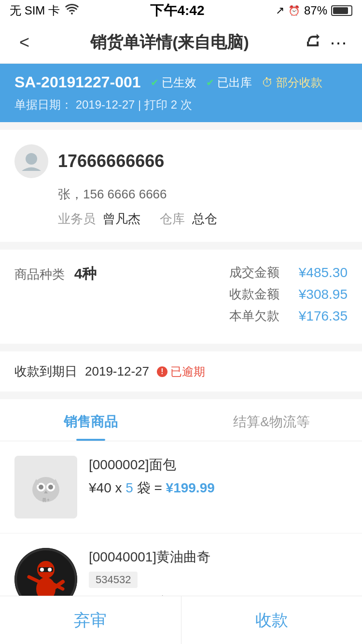  Describe the element at coordinates (78, 82) in the screenshot. I see `order-id: SA-20191227-001` at that location.